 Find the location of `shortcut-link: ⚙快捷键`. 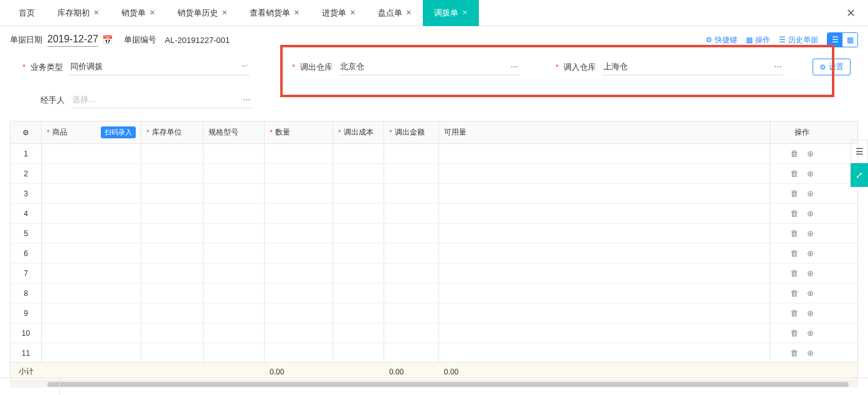

shortcut-link: ⚙快捷键 is located at coordinates (721, 40).